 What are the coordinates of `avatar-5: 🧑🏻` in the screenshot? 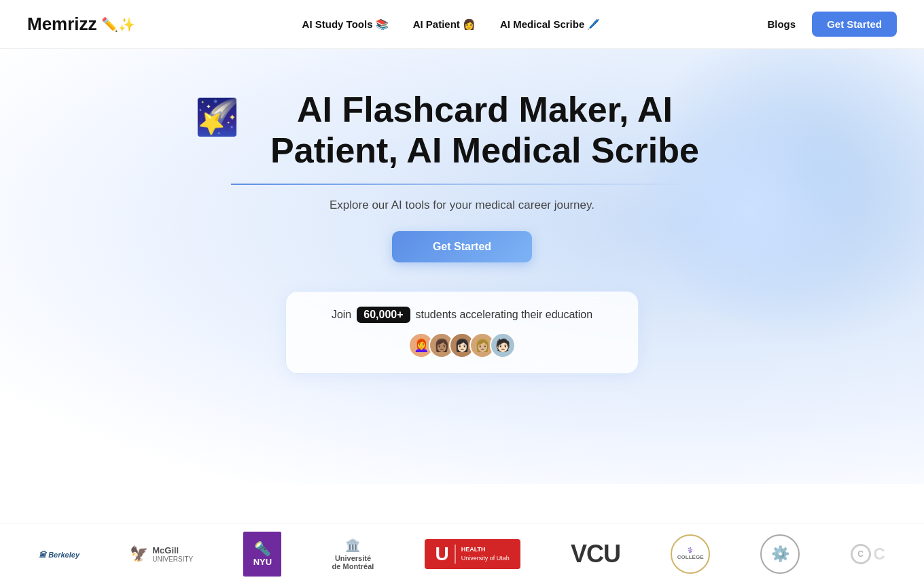 It's located at (503, 345).